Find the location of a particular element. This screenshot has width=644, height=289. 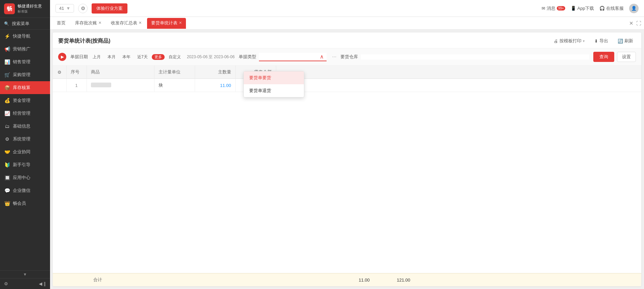

type-select-chevron-up: ∧ is located at coordinates (322, 57).